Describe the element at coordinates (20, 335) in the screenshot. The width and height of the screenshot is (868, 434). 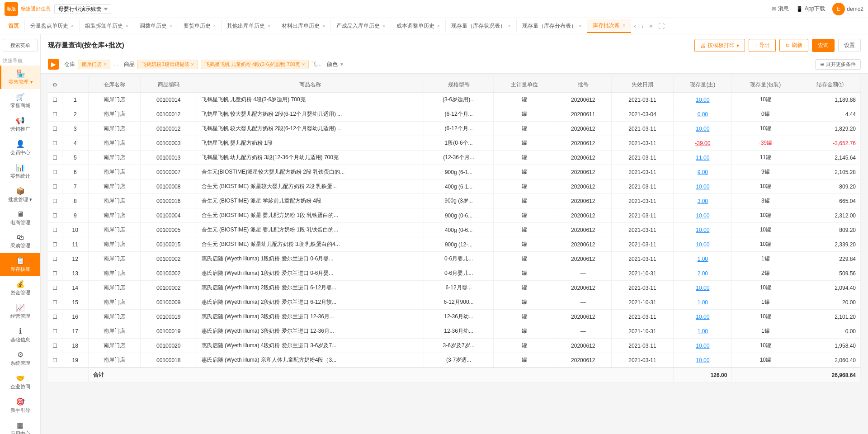
I see `sidebar-item-basics: ℹ 基础信息` at that location.